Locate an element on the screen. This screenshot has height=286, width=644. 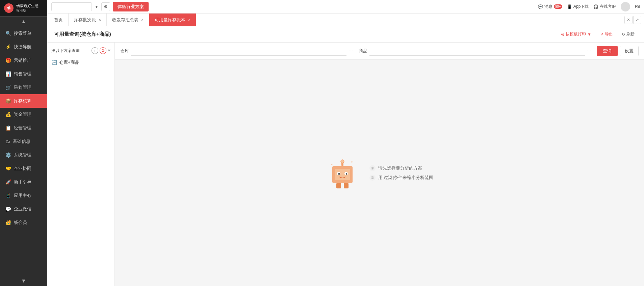
filter-actions: 查询 设置 is located at coordinates (618, 51).